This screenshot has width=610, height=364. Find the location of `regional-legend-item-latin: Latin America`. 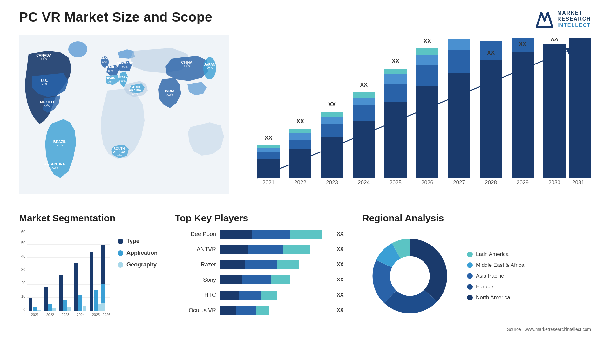

regional-legend-item-latin: Latin America is located at coordinates (496, 254).